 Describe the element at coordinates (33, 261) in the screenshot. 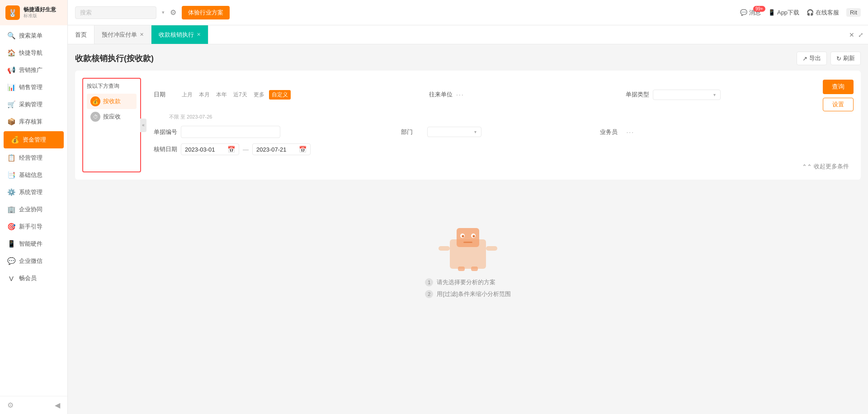

I see `sidebar-item-enterprise-wechat: 💬 企业微信` at that location.